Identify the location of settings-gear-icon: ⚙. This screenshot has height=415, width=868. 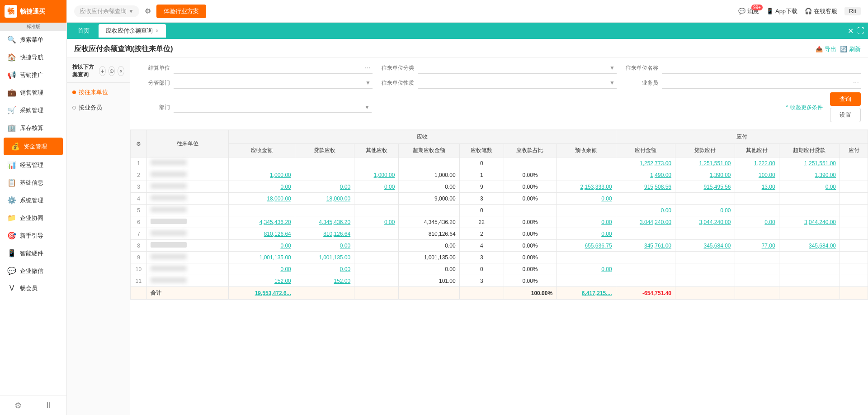
(148, 11).